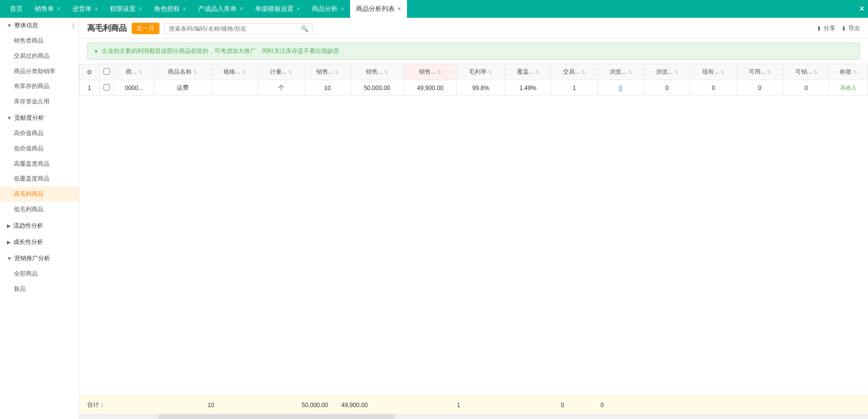 Image resolution: width=868 pixels, height=419 pixels. What do you see at coordinates (40, 56) in the screenshot?
I see `sidebar-item-traded-goods: 交易过的商品` at bounding box center [40, 56].